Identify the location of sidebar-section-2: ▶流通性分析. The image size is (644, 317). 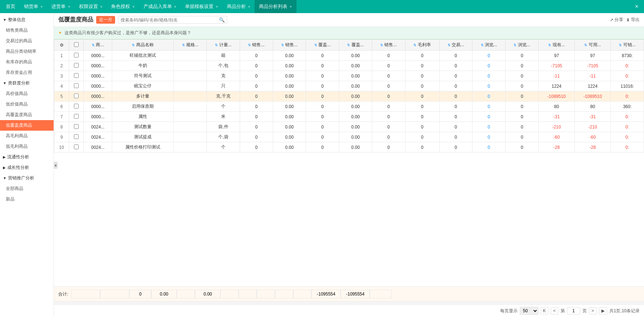
(27, 157).